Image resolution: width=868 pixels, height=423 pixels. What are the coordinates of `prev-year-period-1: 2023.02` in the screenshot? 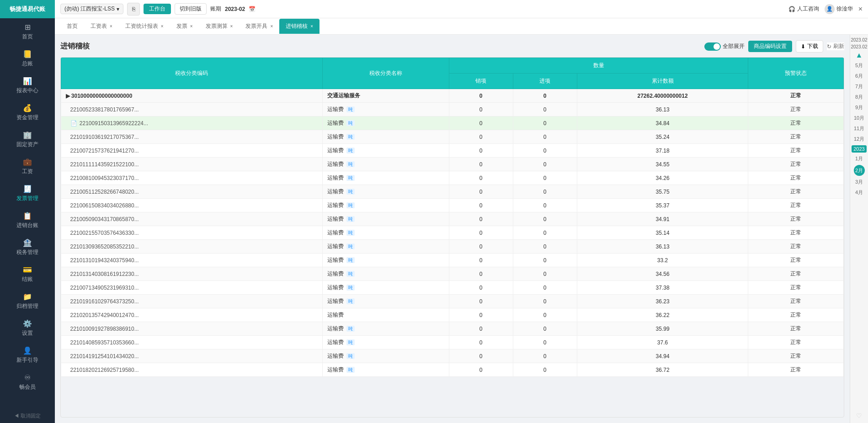 It's located at (859, 40).